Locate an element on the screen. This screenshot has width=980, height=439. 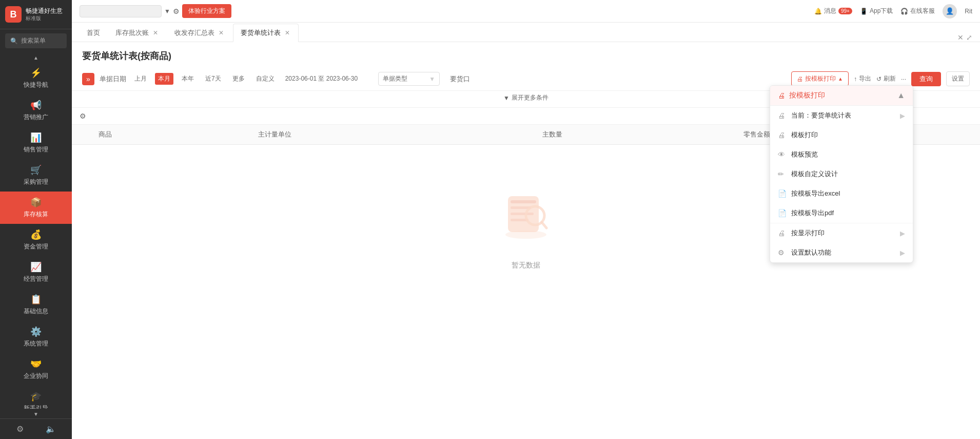
window-close-button: ✕ is located at coordinates (961, 37).